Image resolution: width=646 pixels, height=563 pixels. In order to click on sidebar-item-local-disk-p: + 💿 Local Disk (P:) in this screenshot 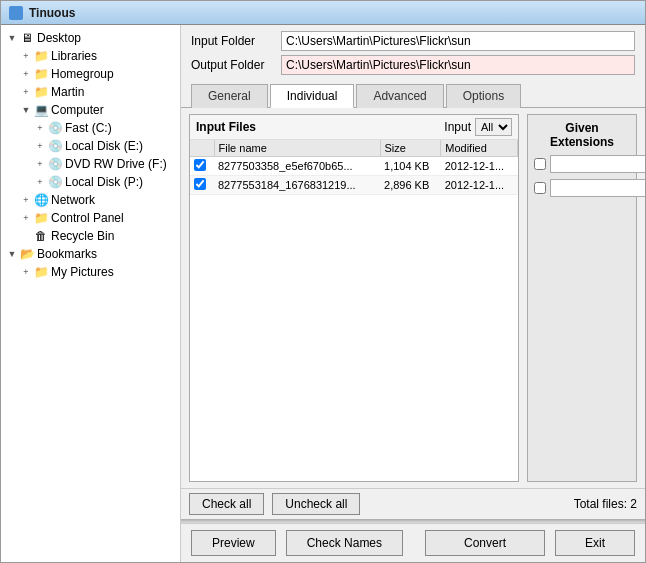, I will do `click(90, 182)`.